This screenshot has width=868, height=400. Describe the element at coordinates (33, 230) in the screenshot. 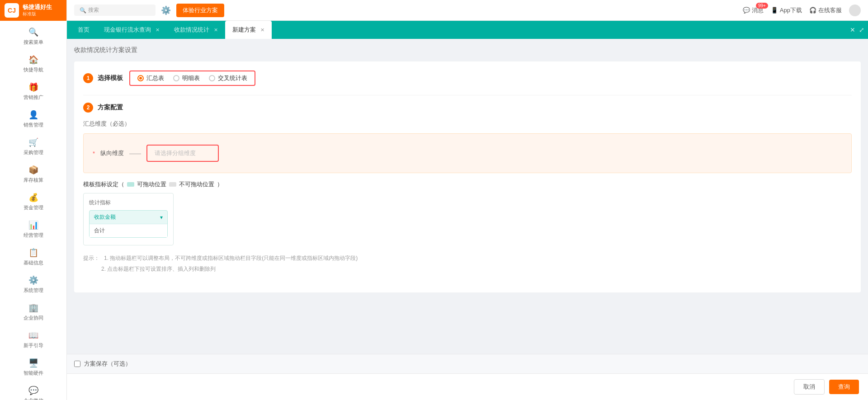

I see `sidebar-item-operation: 📊 经营管理` at that location.